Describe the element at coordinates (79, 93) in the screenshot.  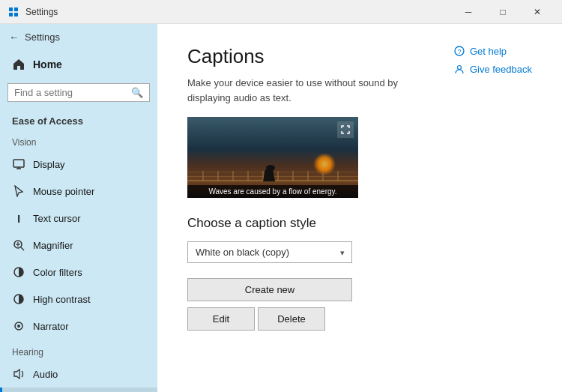
I see `search-box: 🔍` at that location.